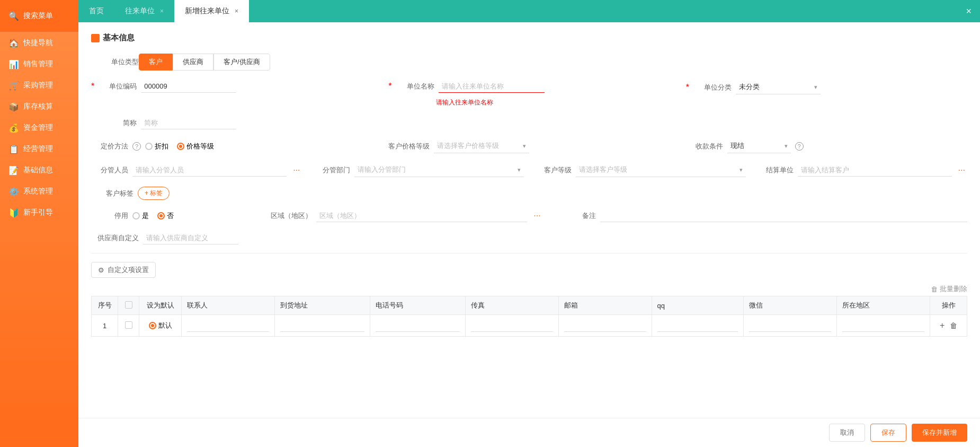 This screenshot has width=980, height=447. What do you see at coordinates (968, 12) in the screenshot?
I see `tab-bar-close-btn: ×` at bounding box center [968, 12].